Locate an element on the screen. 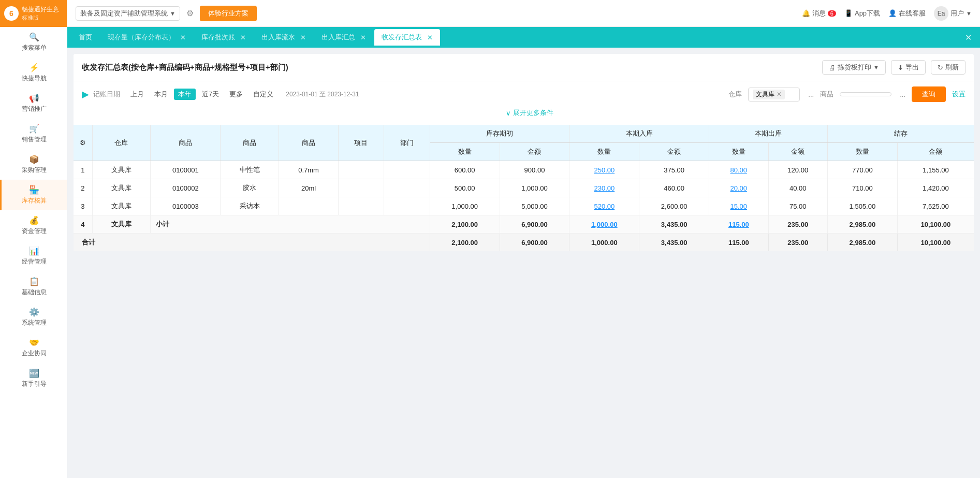  tab-batch: 库存批次账 ✕ is located at coordinates (224, 37).